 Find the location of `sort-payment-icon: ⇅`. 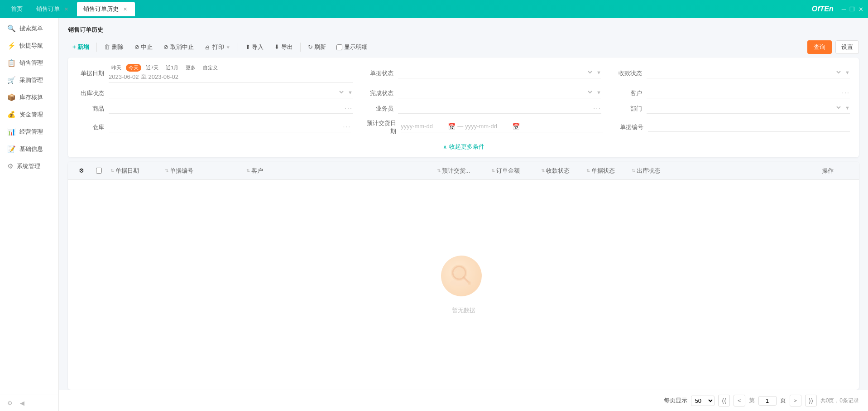

sort-payment-icon: ⇅ is located at coordinates (543, 170).